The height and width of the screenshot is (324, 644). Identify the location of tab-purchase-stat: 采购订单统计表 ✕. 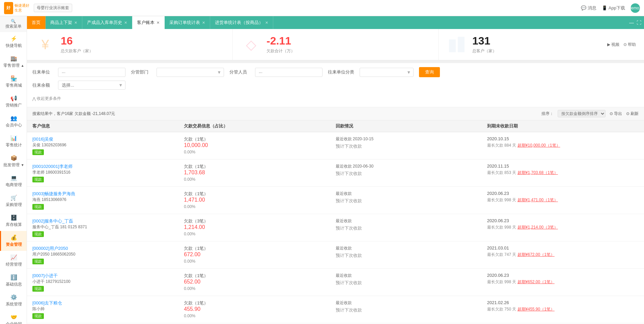
(188, 23).